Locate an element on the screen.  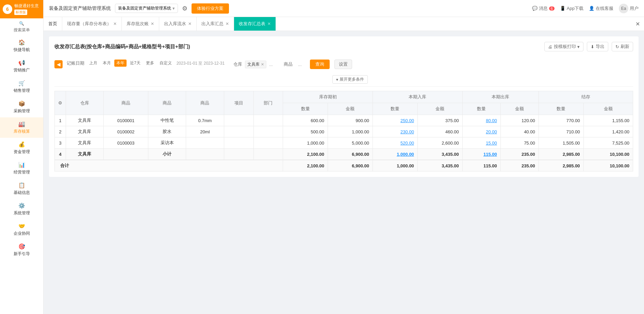
message-btn: 💬 消息 6 is located at coordinates (543, 9).